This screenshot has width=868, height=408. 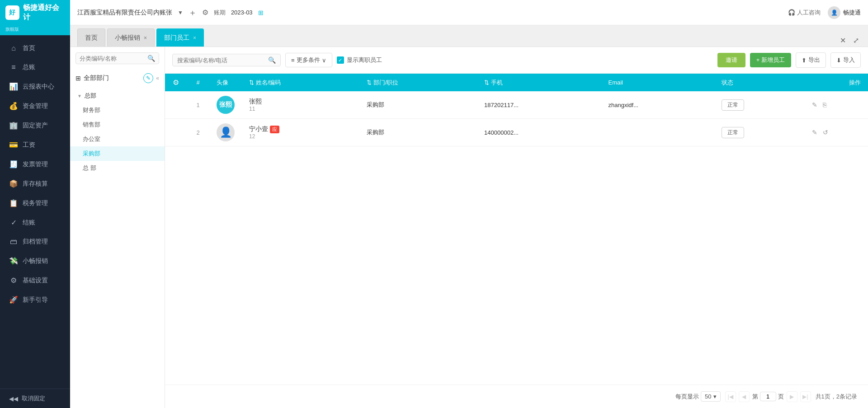 I want to click on row-action-cell: ✎ ⎘, so click(x=836, y=105).